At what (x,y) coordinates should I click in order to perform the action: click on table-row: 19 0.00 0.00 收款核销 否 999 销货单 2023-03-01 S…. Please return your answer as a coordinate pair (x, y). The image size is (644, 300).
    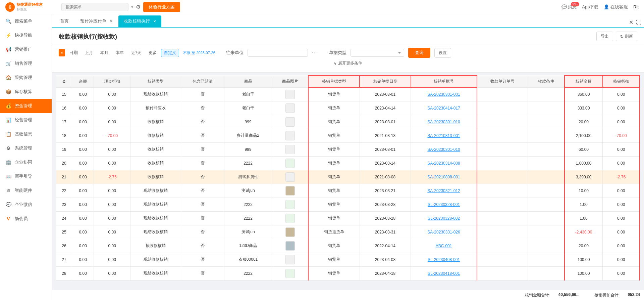
    Looking at the image, I should click on (348, 149).